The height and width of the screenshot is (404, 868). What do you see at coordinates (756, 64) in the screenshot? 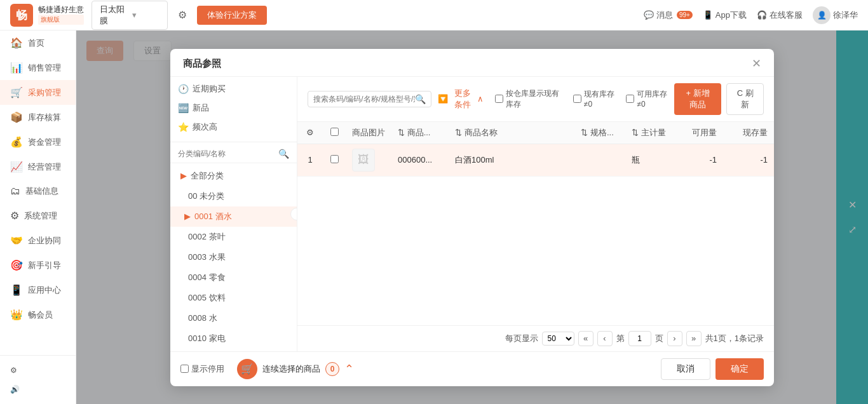
I see `modal-close-btn: ✕` at bounding box center [756, 64].